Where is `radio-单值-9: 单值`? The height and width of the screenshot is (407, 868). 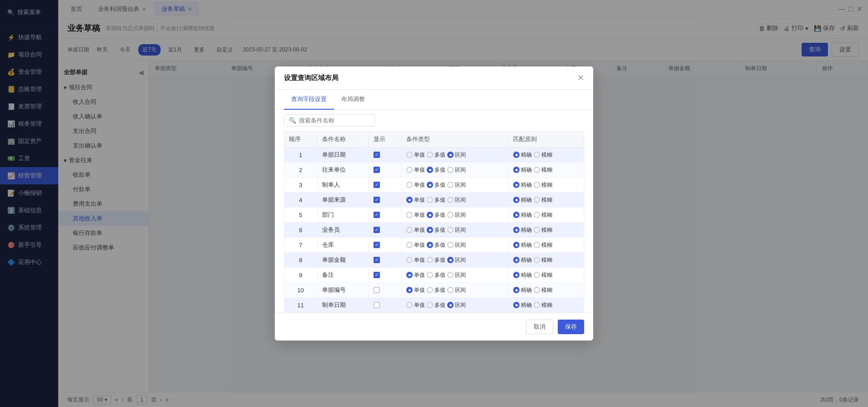
radio-单值-9: 单值 is located at coordinates (416, 275).